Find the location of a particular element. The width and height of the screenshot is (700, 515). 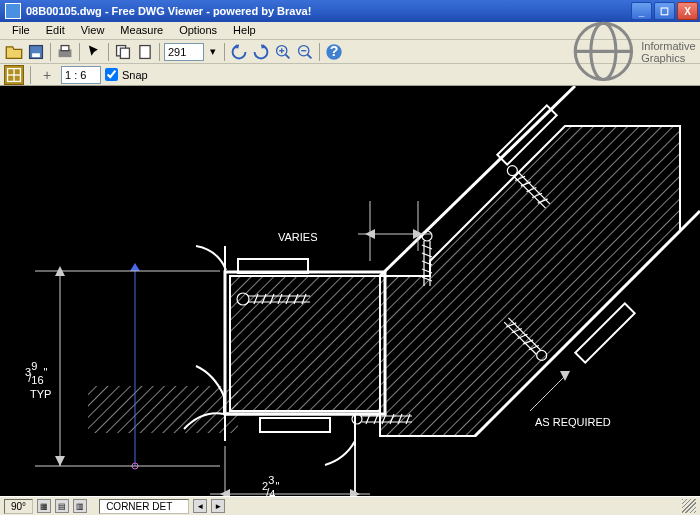

help-button: ? is located at coordinates (334, 52).